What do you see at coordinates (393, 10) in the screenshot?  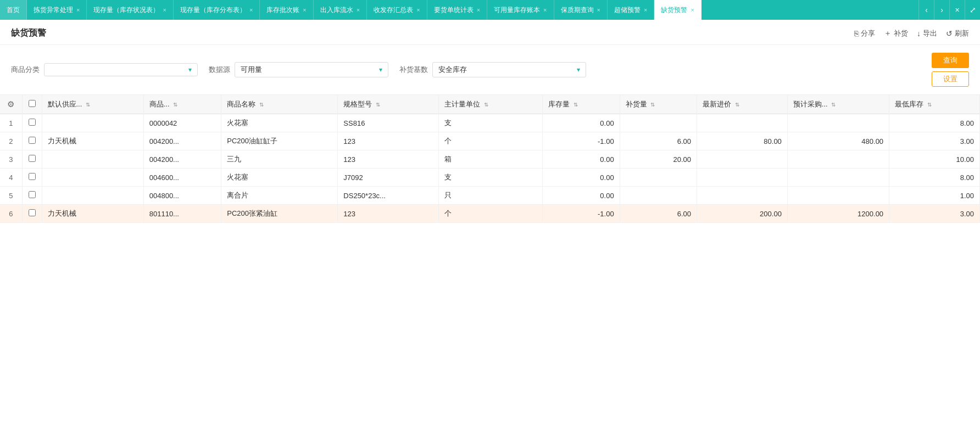 I see `tab-label-collect-total: 收发存汇总表` at bounding box center [393, 10].